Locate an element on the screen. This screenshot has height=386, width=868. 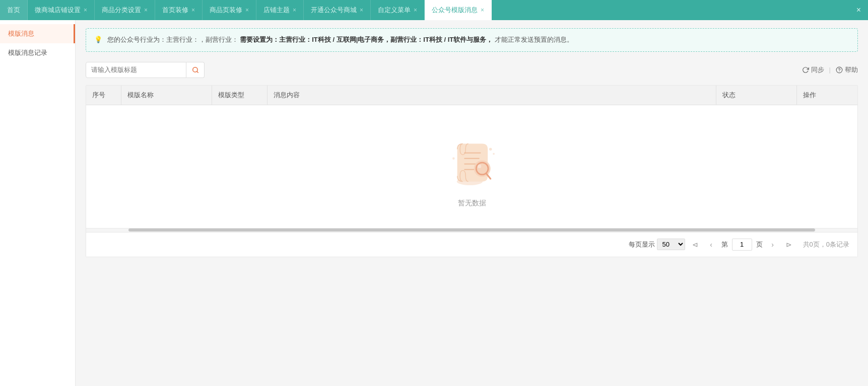
notice-highlight: 需要设置为：主营行业：IT科技 / 互联网|电子商务，副营行业：IT科技 / I… is located at coordinates (366, 39).